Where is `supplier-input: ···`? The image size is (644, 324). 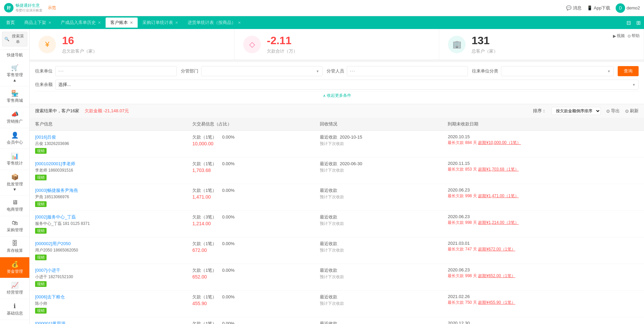
supplier-input: ··· is located at coordinates (116, 71).